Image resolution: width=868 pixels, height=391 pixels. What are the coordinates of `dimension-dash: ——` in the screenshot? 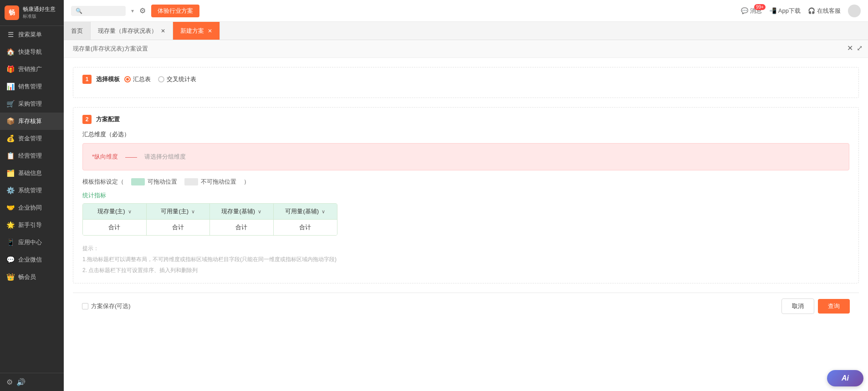 It's located at (131, 157).